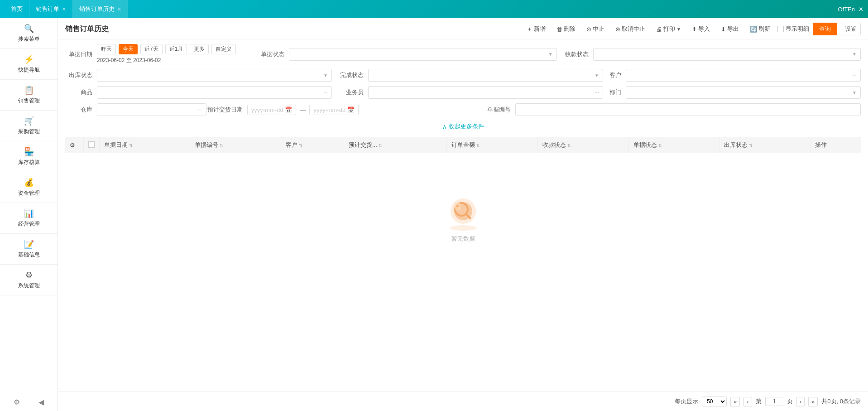  Describe the element at coordinates (51, 9) in the screenshot. I see `tab-sales-order: 销售订单 ✕` at that location.